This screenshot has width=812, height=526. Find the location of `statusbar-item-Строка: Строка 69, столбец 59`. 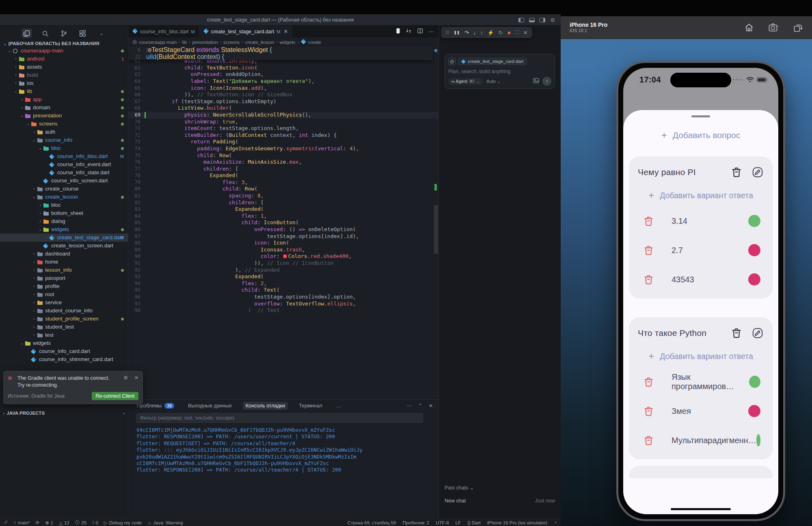

statusbar-item-Строка: Строка 69, столбец 59 is located at coordinates (372, 523).